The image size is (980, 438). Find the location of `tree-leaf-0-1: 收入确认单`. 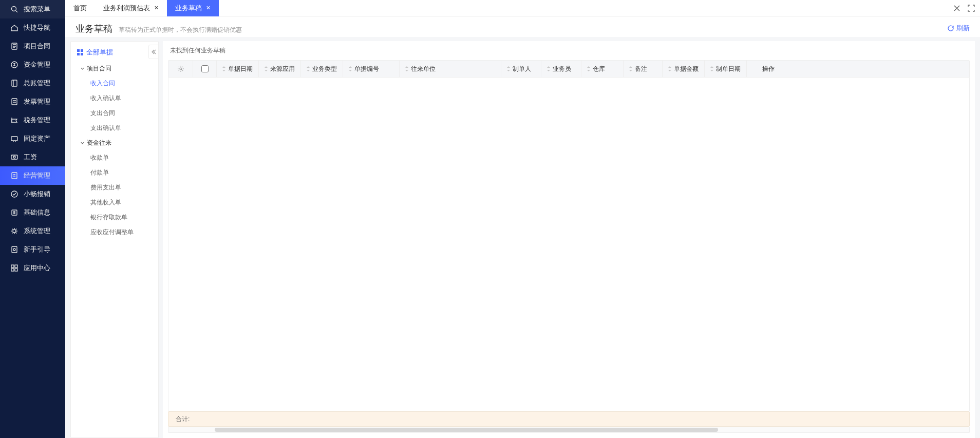

tree-leaf-0-1: 收入确认单 is located at coordinates (115, 99).